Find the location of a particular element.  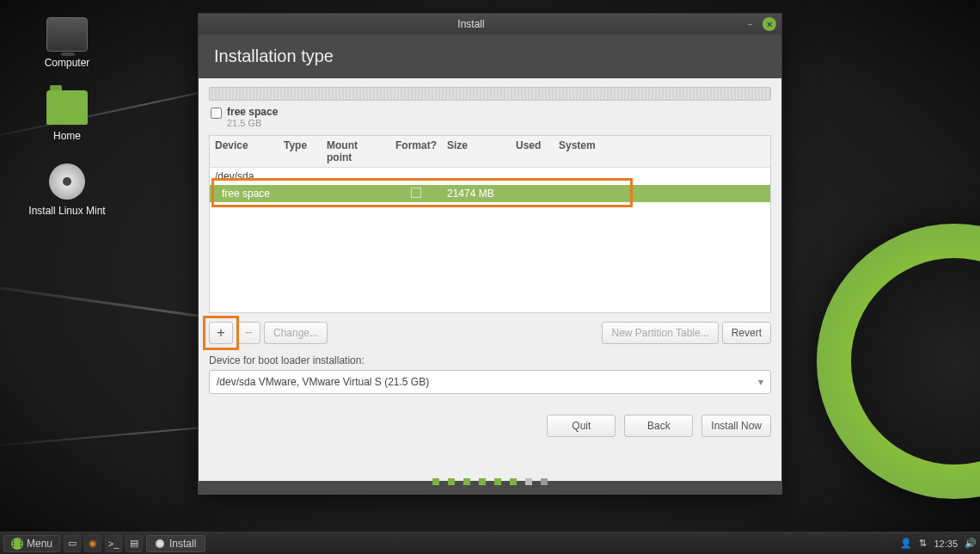

back-button: Back is located at coordinates (658, 426).